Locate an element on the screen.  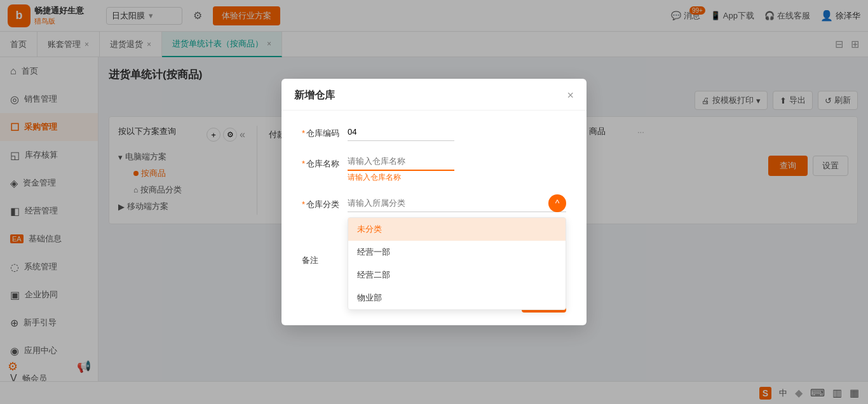
modal-close-button: × is located at coordinates (571, 95).